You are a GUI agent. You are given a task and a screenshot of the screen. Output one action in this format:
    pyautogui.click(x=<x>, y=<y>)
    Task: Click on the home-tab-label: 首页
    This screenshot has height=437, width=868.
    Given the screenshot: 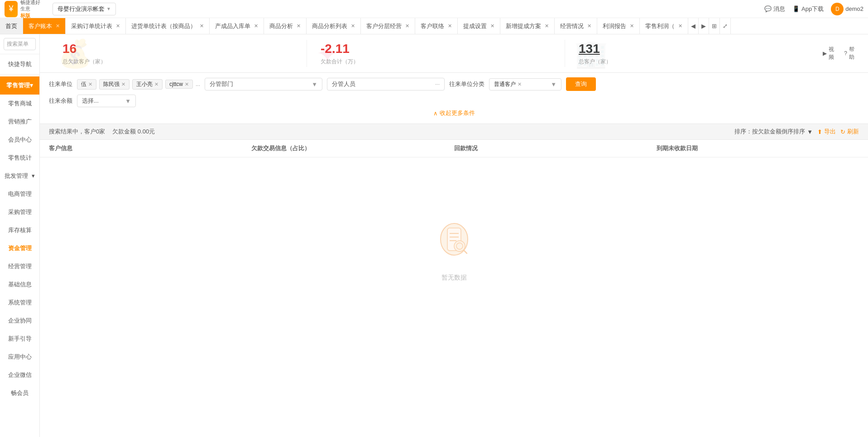 What is the action you would take?
    pyautogui.click(x=11, y=26)
    